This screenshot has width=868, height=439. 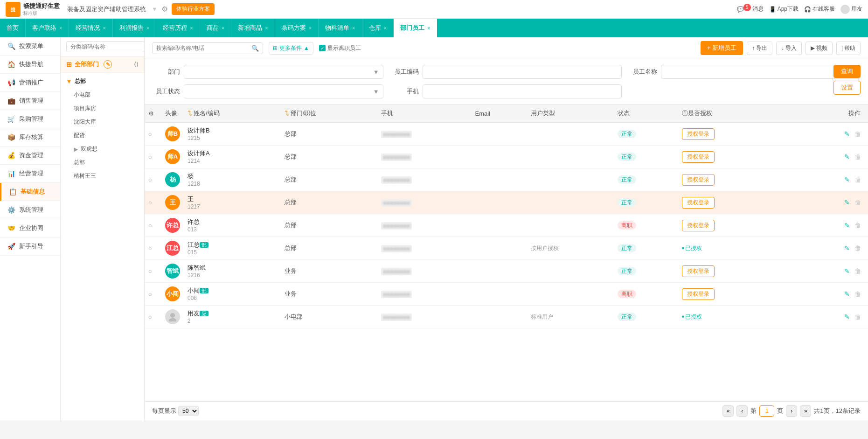 I want to click on nav-tab-经营情况: 经营情况×, so click(x=90, y=28).